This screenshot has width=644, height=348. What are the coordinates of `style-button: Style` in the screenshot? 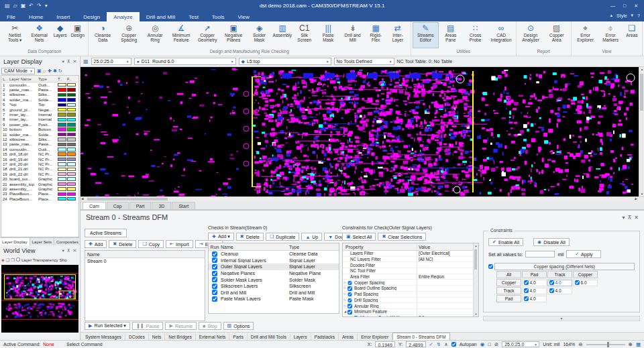 It's located at (622, 16).